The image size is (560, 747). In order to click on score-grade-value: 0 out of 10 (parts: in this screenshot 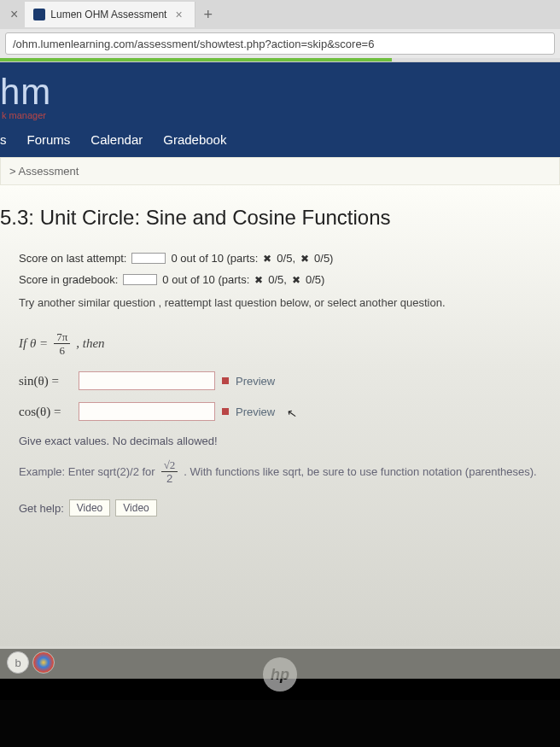, I will do `click(206, 280)`.